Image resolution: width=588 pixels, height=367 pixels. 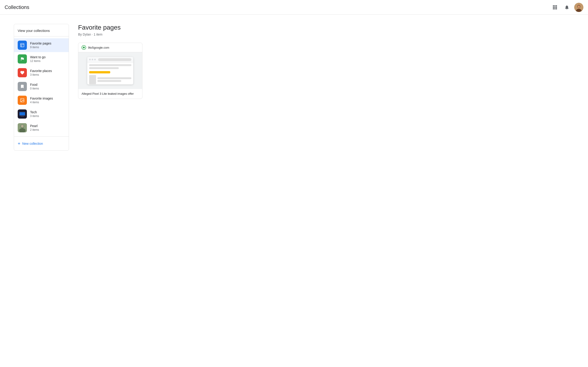 I want to click on collection-count: 0 items, so click(x=48, y=88).